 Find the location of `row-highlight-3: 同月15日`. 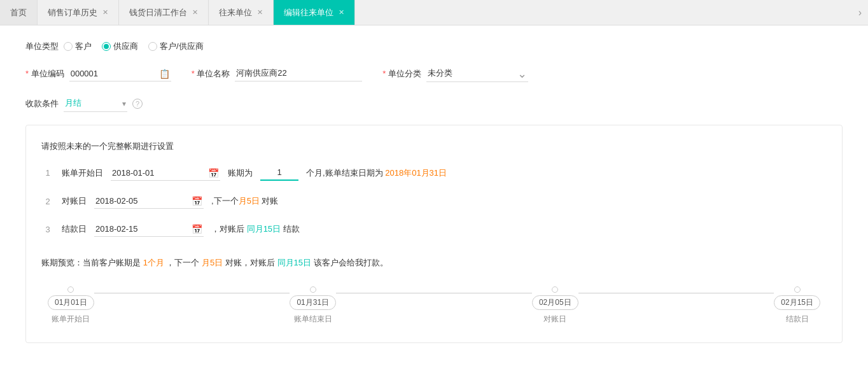

row-highlight-3: 同月15日 is located at coordinates (263, 229).